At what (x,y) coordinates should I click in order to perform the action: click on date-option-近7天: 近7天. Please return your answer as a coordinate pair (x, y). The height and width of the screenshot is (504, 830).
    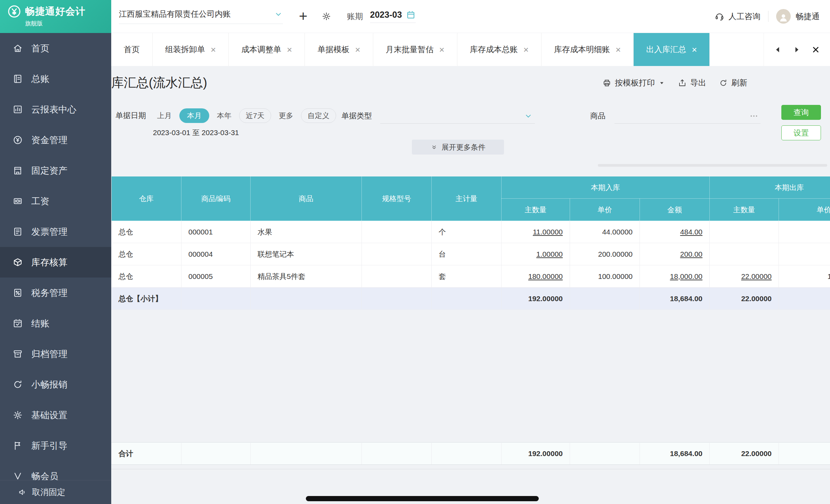
    Looking at the image, I should click on (255, 116).